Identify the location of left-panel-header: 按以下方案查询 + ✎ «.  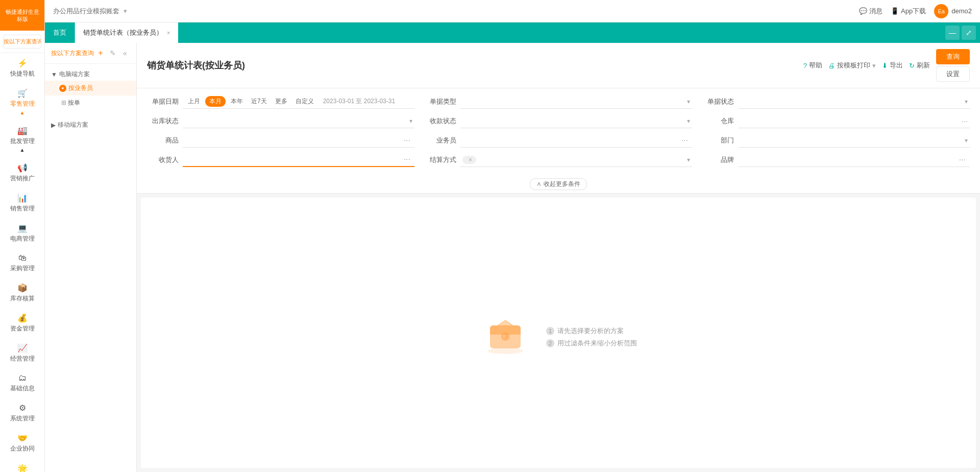
(91, 53).